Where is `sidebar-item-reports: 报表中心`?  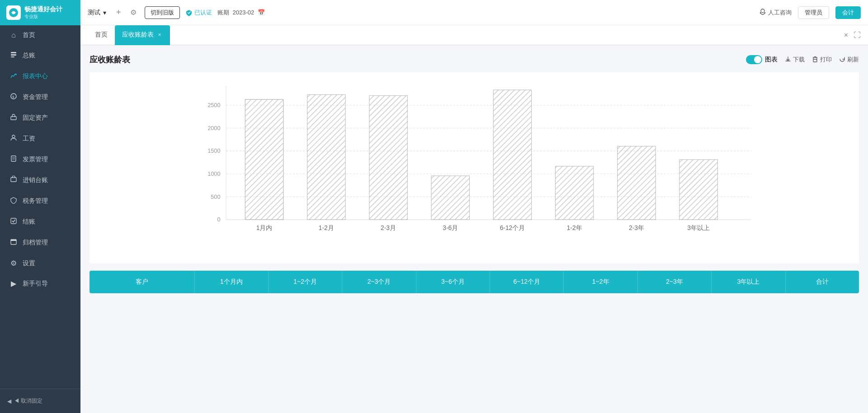 sidebar-item-reports: 报表中心 is located at coordinates (40, 76).